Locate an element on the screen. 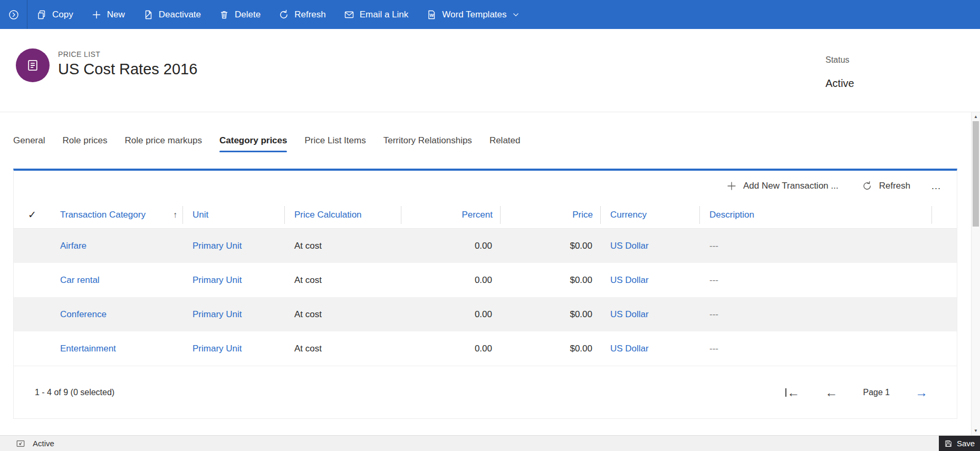 This screenshot has width=980, height=451. tab-role-price-markups: Role price markups is located at coordinates (164, 141).